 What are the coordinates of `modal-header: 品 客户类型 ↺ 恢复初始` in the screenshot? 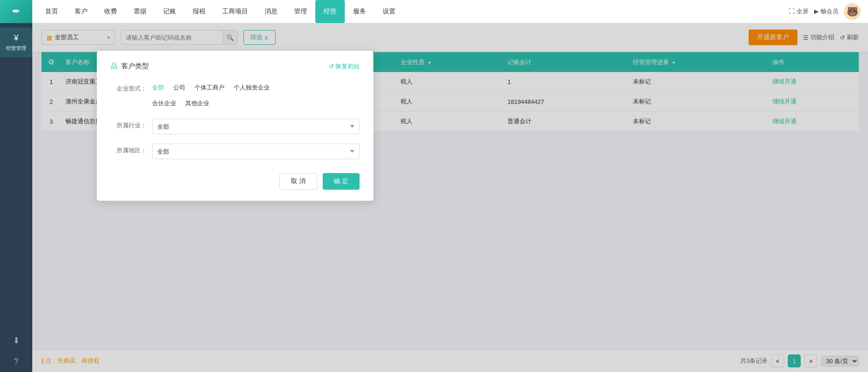 It's located at (235, 66).